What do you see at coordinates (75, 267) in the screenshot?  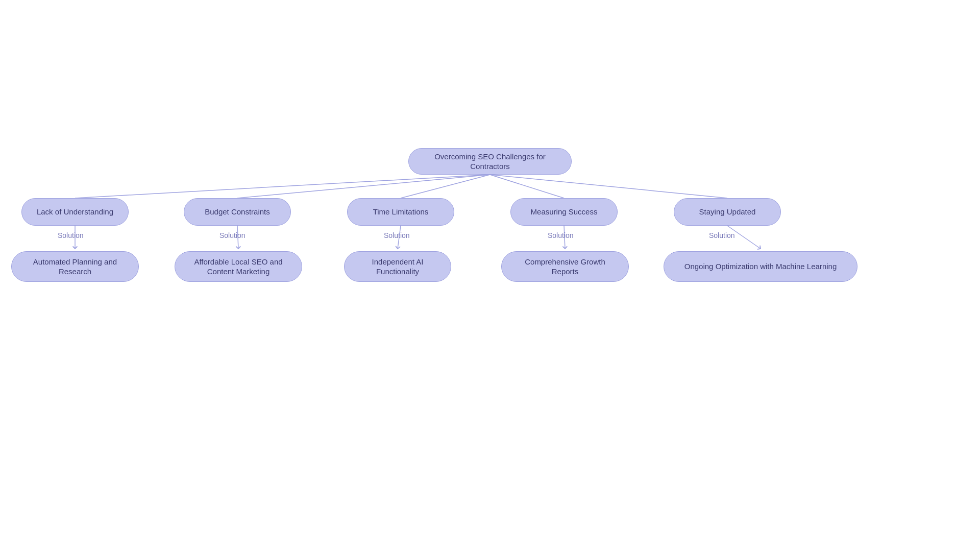 I see `solution-node-1: Automated Planning and Research` at bounding box center [75, 267].